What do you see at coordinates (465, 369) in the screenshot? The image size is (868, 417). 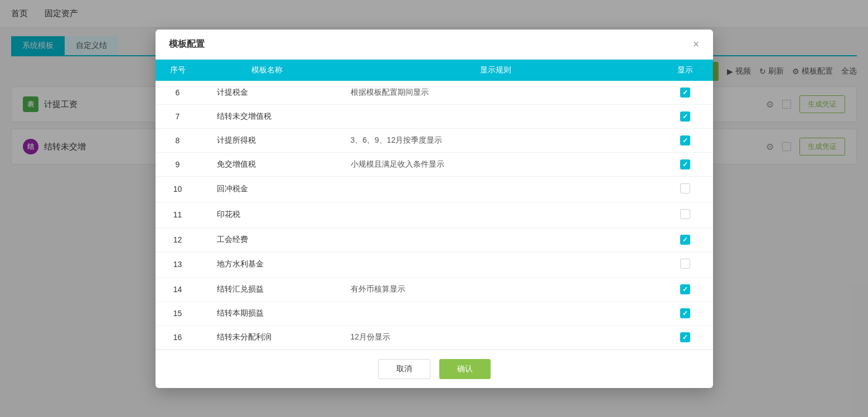 I see `confirm-button: 确认` at bounding box center [465, 369].